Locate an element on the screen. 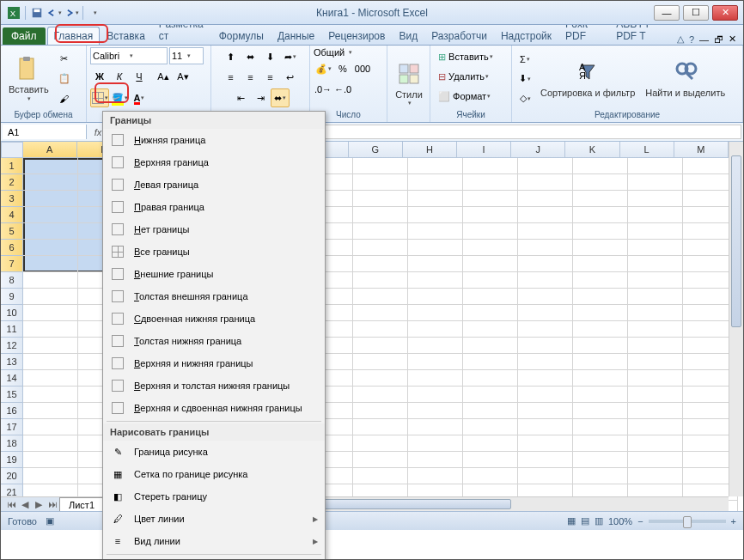 Image resolution: width=744 pixels, height=560 pixels. italic-button: К is located at coordinates (119, 76).